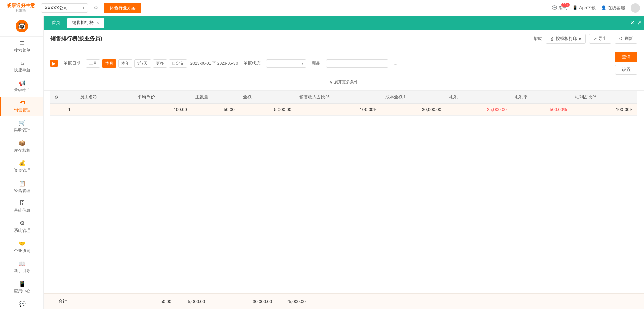 This screenshot has width=644, height=309. Describe the element at coordinates (626, 70) in the screenshot. I see `setup-button: 设置` at that location.